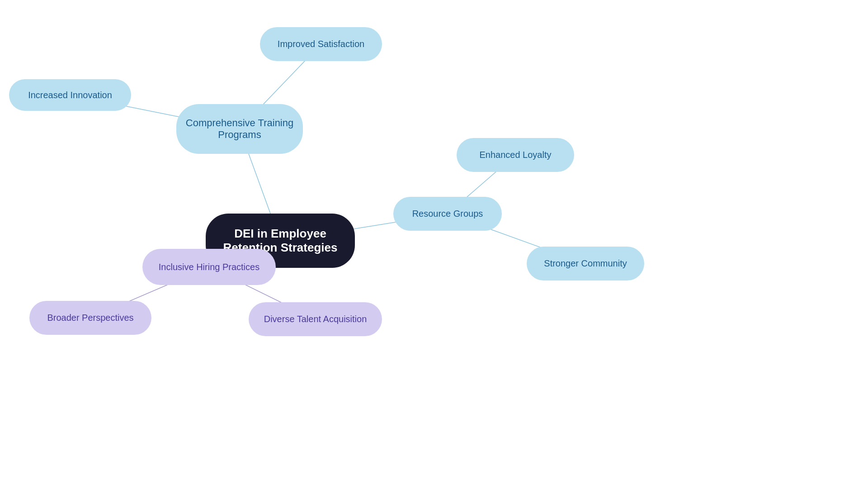  What do you see at coordinates (209, 267) in the screenshot?
I see `inclusive-hiring-label: Inclusive Hiring Practices` at bounding box center [209, 267].